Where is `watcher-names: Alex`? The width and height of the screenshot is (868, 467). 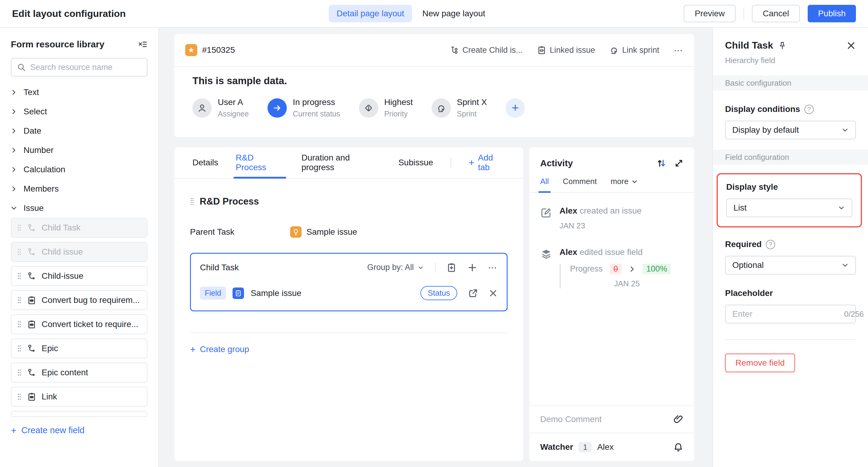 watcher-names: Alex is located at coordinates (605, 447).